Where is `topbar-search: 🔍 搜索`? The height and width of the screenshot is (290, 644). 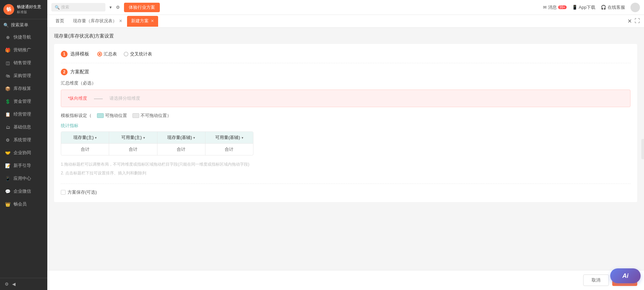
topbar-search: 🔍 搜索 is located at coordinates (78, 7).